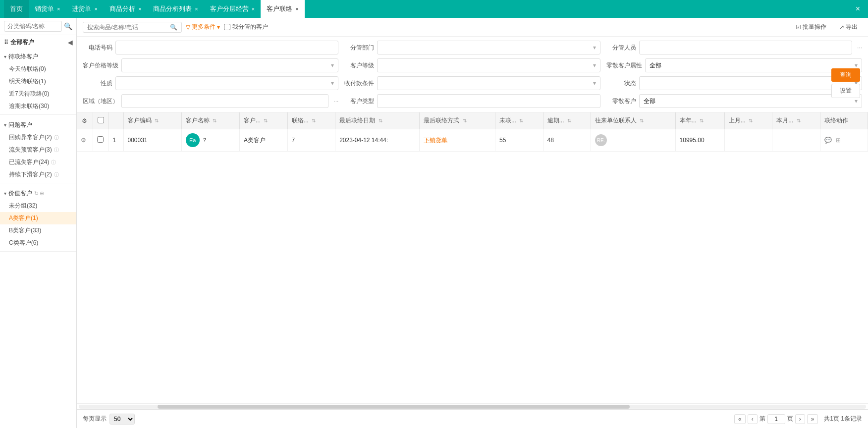 This screenshot has height=428, width=868. I want to click on filter-price-grade-caret: ▾, so click(332, 65).